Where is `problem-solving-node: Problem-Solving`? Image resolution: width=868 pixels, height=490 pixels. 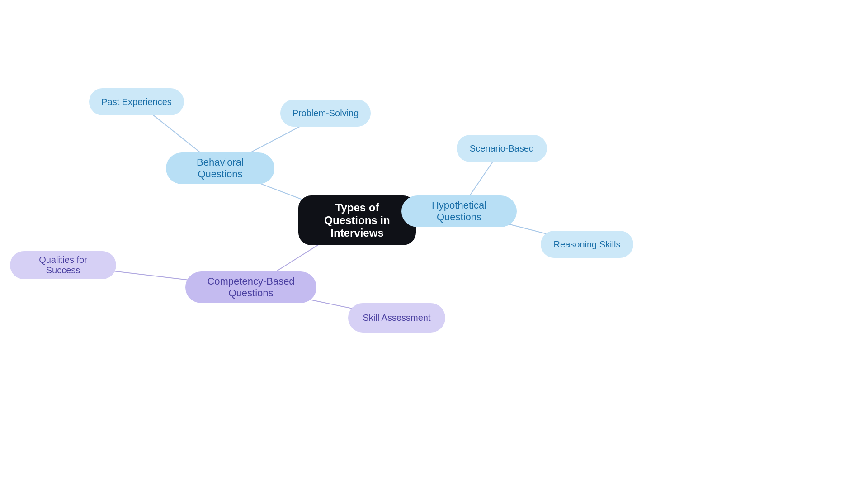
problem-solving-node: Problem-Solving is located at coordinates (326, 113).